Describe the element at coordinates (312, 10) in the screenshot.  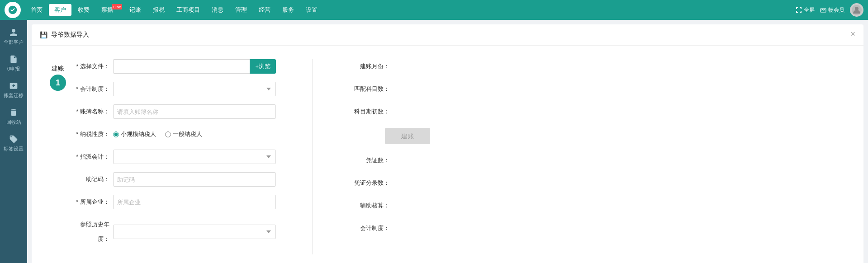
I see `nav-settings: 设置` at that location.